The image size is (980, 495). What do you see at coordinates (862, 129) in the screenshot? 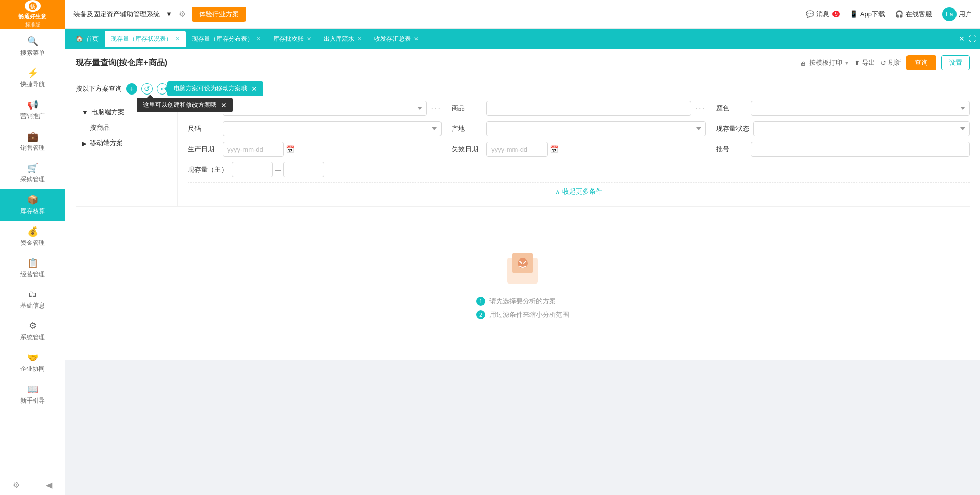
I see `stock-status-select` at bounding box center [862, 129].